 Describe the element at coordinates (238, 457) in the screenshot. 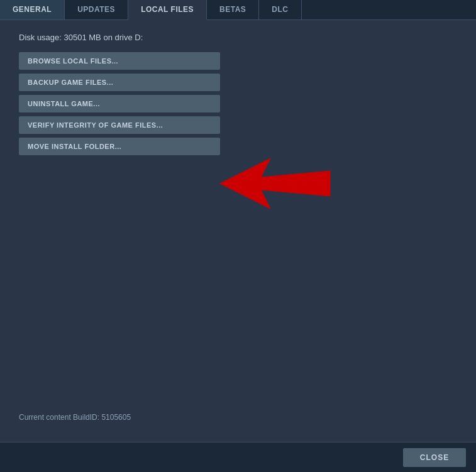

I see `bottom-bar: CLOSE` at that location.